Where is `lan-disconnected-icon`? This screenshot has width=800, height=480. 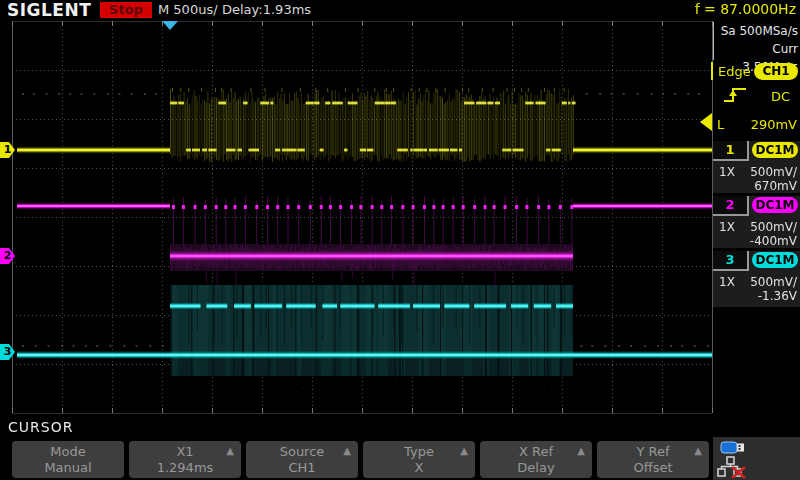
lan-disconnected-icon is located at coordinates (732, 468).